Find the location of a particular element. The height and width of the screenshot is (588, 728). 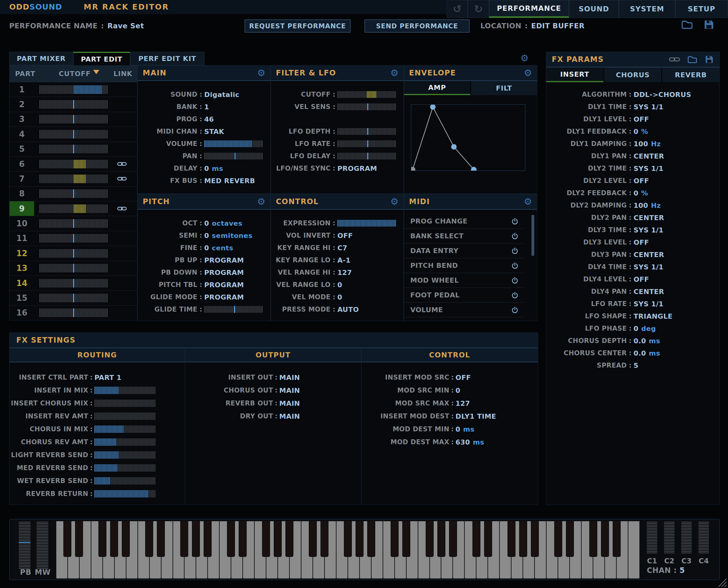

main-tab-setup: SETUP is located at coordinates (702, 9).